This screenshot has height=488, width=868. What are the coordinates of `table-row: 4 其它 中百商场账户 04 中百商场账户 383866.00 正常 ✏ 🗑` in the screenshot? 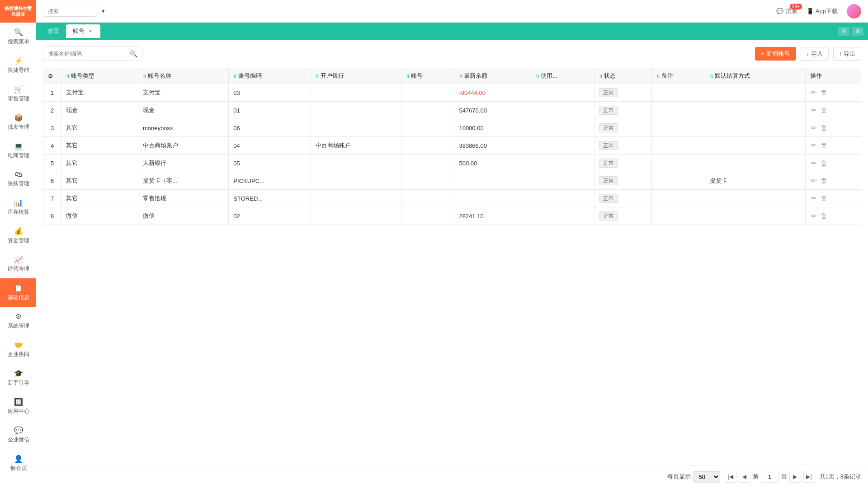 It's located at (452, 145).